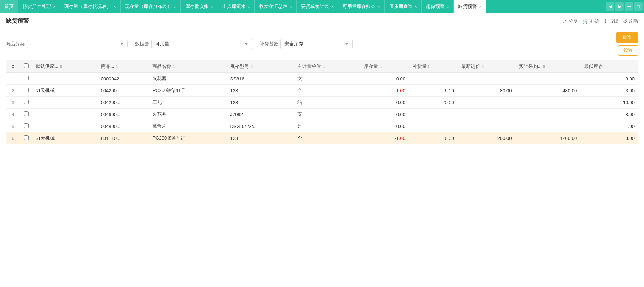  I want to click on tab-close-abnormal: ×, so click(54, 6).